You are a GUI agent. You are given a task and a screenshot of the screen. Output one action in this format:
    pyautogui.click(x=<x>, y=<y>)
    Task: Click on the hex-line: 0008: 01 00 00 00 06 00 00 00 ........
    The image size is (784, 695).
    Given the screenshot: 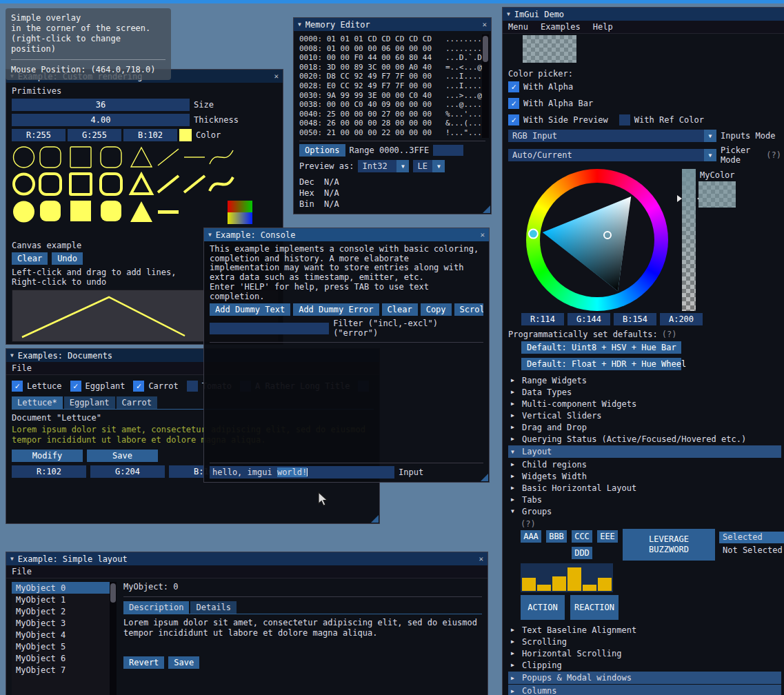 What is the action you would take?
    pyautogui.click(x=390, y=49)
    